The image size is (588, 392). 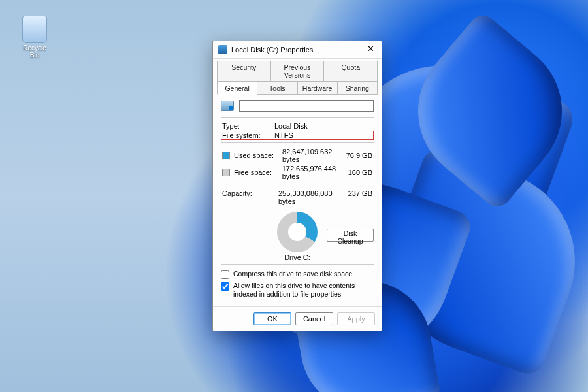 What do you see at coordinates (297, 172) in the screenshot?
I see `free-space-row: Free space: 172,655,976,448 bytes 160 GB` at bounding box center [297, 172].